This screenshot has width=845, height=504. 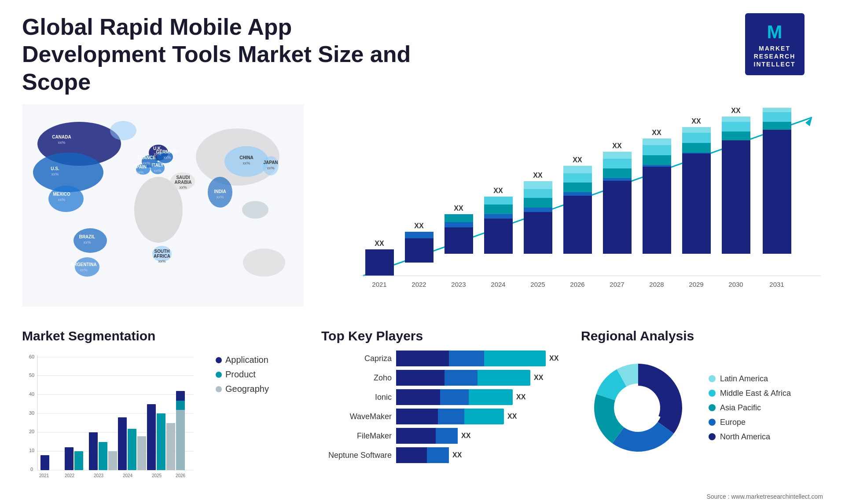 What do you see at coordinates (219, 375) in the screenshot?
I see `legend-dot-product` at bounding box center [219, 375].